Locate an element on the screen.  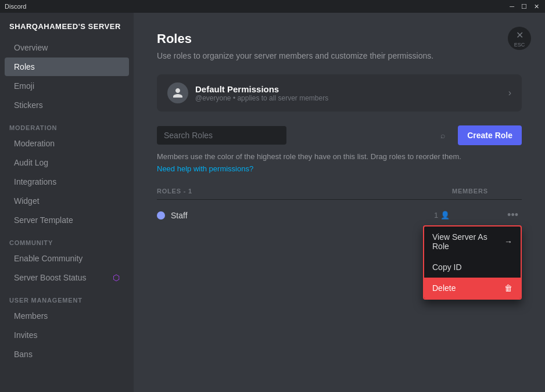
sidebar-item-server-boost-status: Server Boost Status ⬡ is located at coordinates (67, 278).